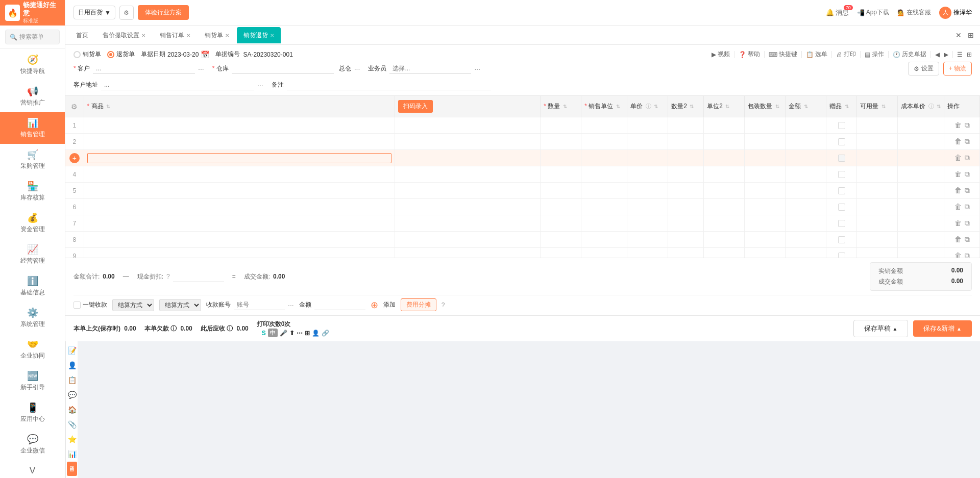 The height and width of the screenshot is (478, 980). What do you see at coordinates (33, 223) in the screenshot?
I see `sidebar-item-finance: 💰 资金管理` at bounding box center [33, 223].